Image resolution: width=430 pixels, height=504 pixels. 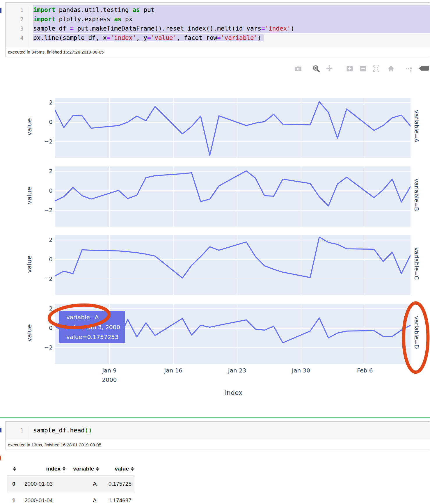 I want to click on x-tick-label: Feb 6, so click(x=365, y=370).